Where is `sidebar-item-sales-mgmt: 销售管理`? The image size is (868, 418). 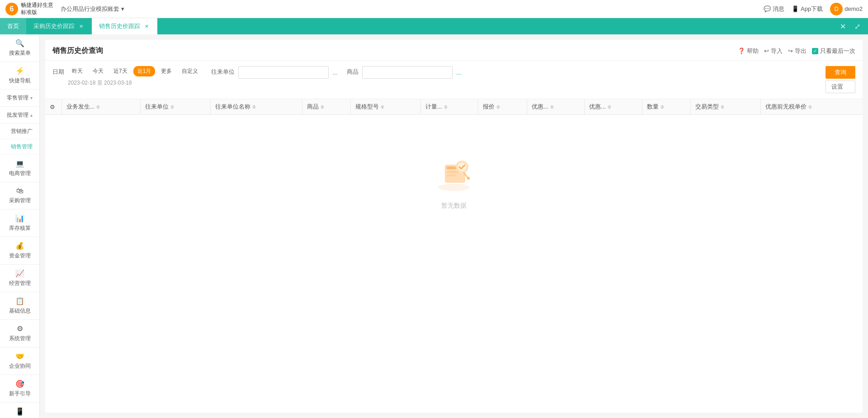 sidebar-item-sales-mgmt: 销售管理 is located at coordinates (20, 147).